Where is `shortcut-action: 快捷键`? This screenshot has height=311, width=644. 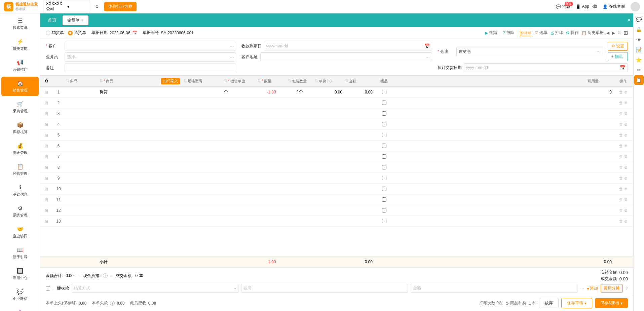
shortcut-action: 快捷键 is located at coordinates (526, 33).